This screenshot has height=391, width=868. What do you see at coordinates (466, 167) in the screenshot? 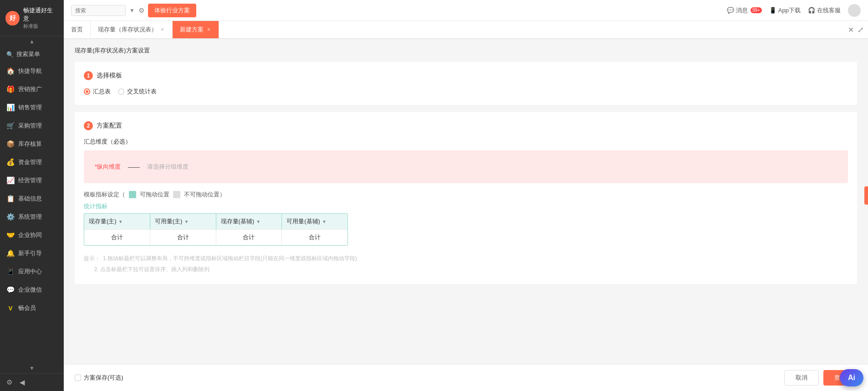
I see `dimension-box: *纵向维度 —— 请选择分组维度` at bounding box center [466, 167].